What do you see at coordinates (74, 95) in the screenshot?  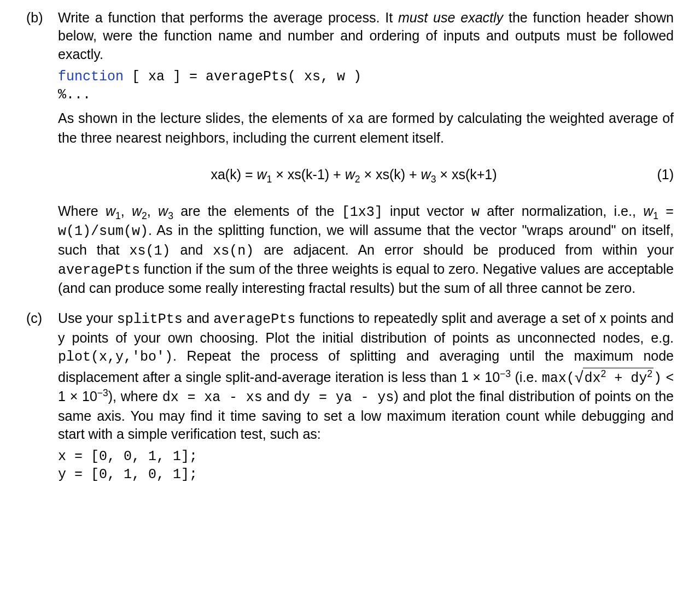 I see `code-comment: %...` at bounding box center [74, 95].